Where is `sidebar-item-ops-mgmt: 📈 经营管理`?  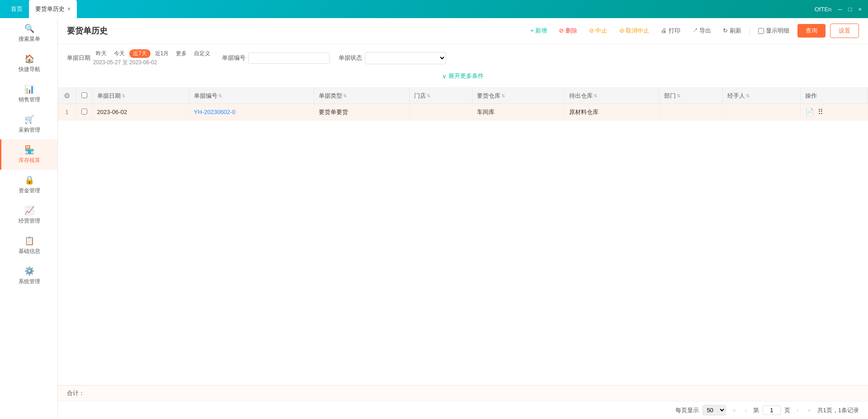
sidebar-item-ops-mgmt: 📈 经营管理 is located at coordinates (29, 215).